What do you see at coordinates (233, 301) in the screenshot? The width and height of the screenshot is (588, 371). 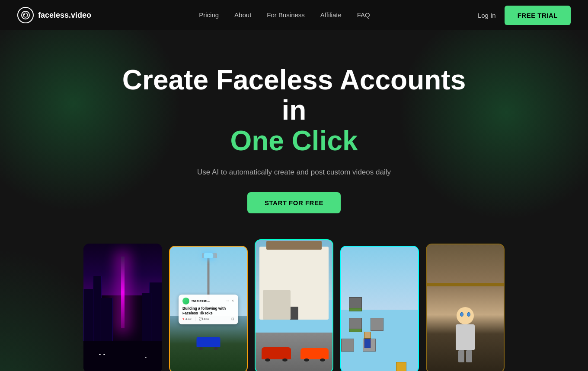 I see `social-close: ✕` at bounding box center [233, 301].